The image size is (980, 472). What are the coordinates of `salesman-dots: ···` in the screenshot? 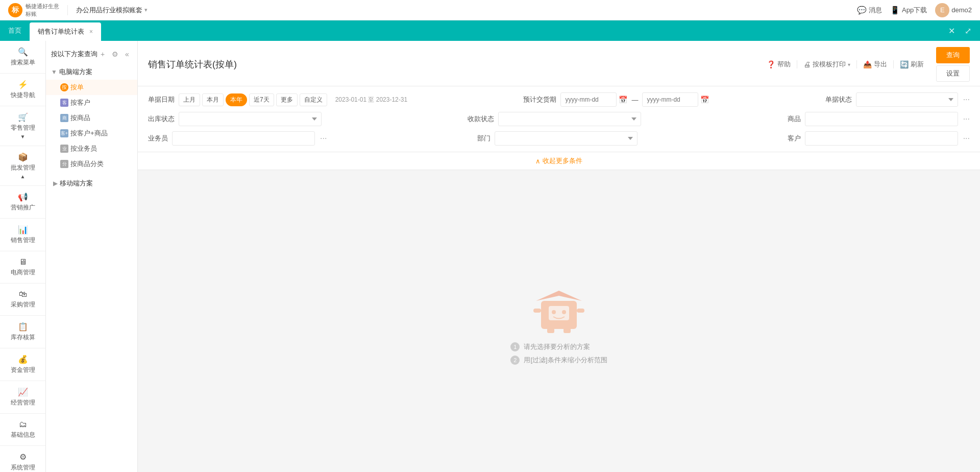 It's located at (324, 138).